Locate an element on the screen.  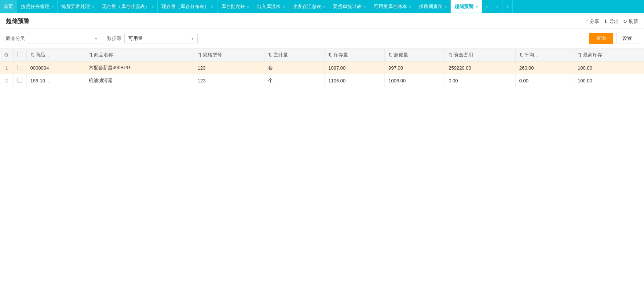
commodity-category-group: 商品分类 ▾ is located at coordinates (54, 38).